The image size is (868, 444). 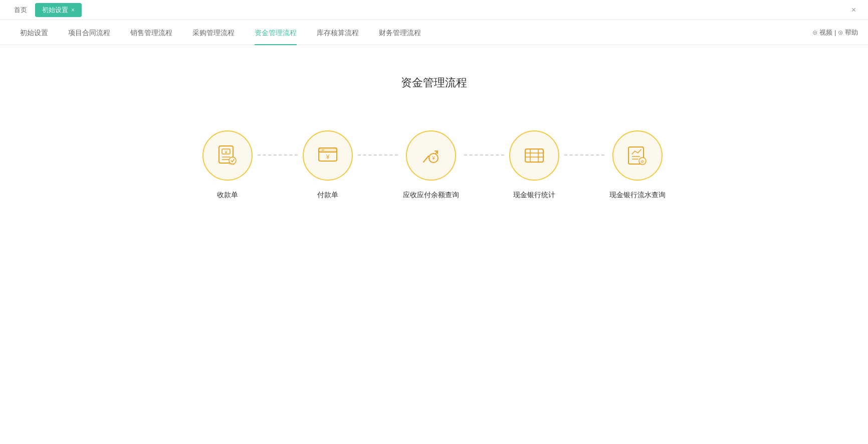 I want to click on tab-close-icon: ×, so click(x=73, y=10).